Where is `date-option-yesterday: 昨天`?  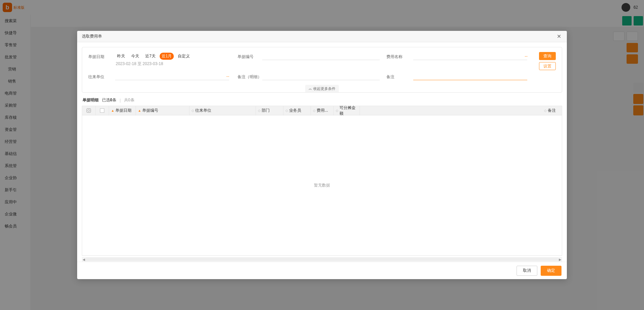 date-option-yesterday: 昨天 is located at coordinates (121, 56).